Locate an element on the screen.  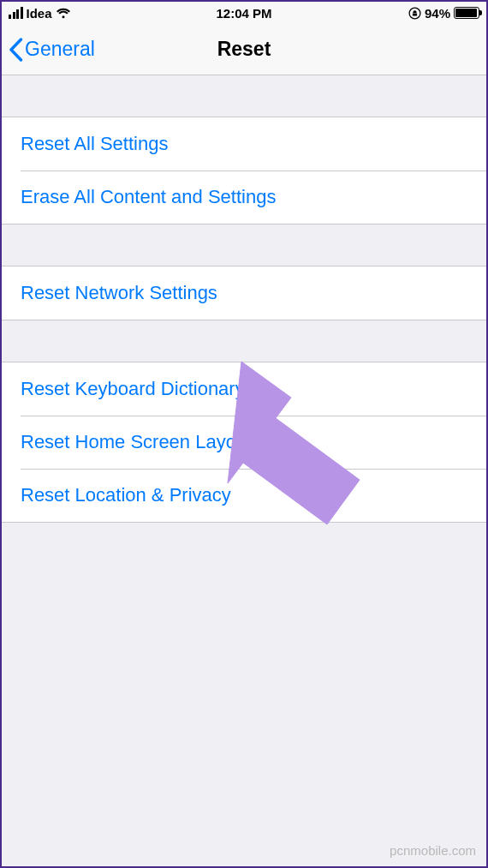
status-time: 12:04 PM is located at coordinates (243, 14).